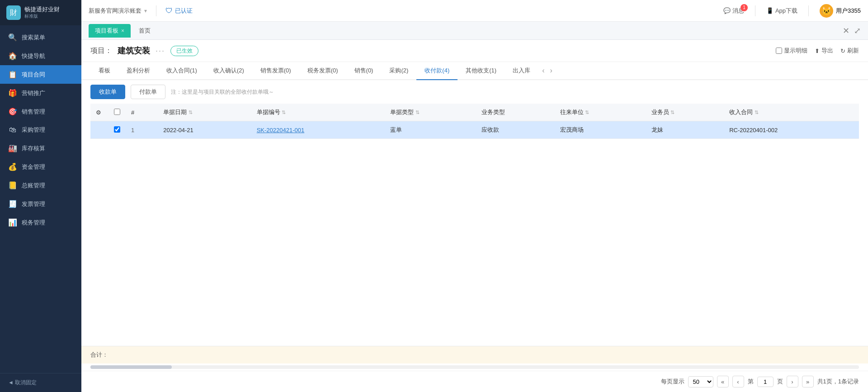 The width and height of the screenshot is (868, 392). I want to click on page-input, so click(765, 382).